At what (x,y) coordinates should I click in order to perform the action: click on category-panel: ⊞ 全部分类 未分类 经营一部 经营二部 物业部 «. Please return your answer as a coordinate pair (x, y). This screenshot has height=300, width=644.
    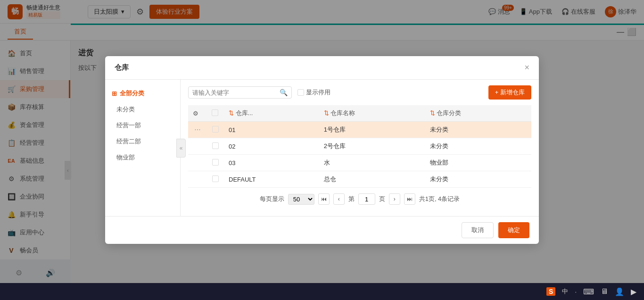
    Looking at the image, I should click on (143, 148).